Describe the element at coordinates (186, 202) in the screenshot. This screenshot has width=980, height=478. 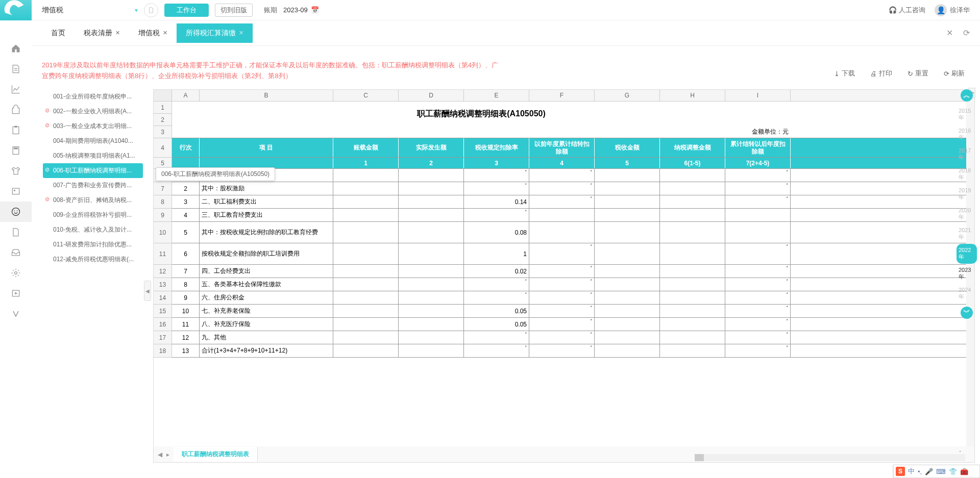
I see `row-index-cell: 3` at that location.